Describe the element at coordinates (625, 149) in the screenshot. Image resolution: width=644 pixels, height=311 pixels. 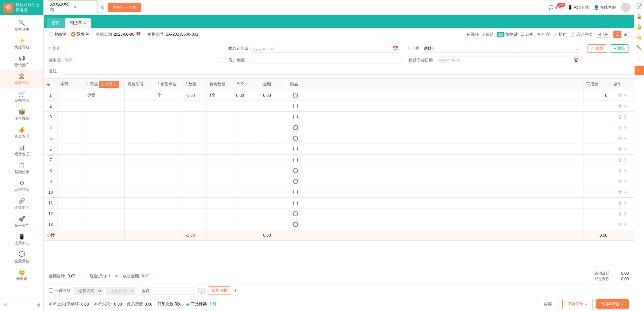
I see `row-copy-icon-5: ⎘` at that location.